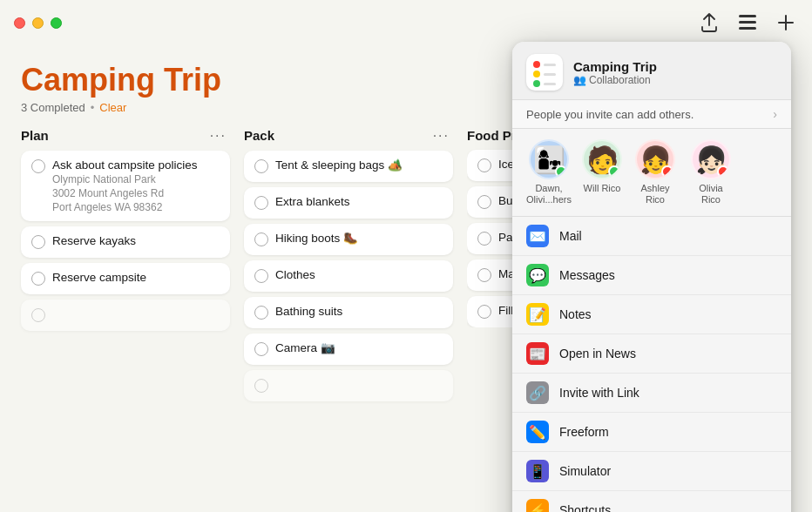  I want to click on menu-label-notes: Notes, so click(575, 314).